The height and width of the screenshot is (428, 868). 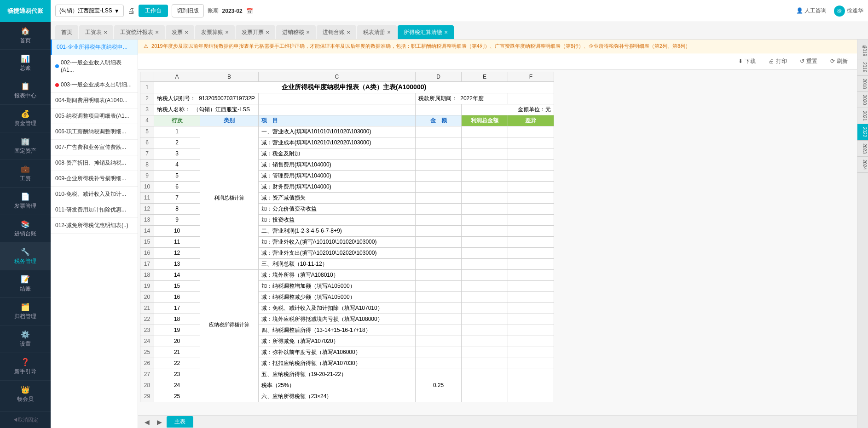 I want to click on sidebar-item-member: 👑 畅会员, so click(x=25, y=394).